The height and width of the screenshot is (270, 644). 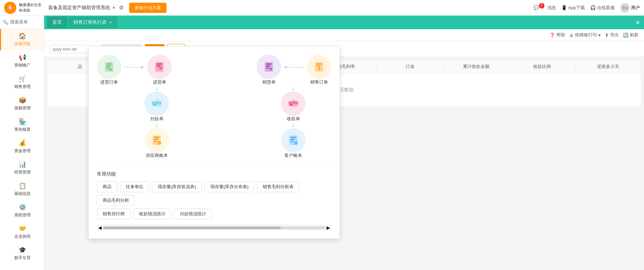 I want to click on user-area: Ea 用户, so click(x=630, y=8).